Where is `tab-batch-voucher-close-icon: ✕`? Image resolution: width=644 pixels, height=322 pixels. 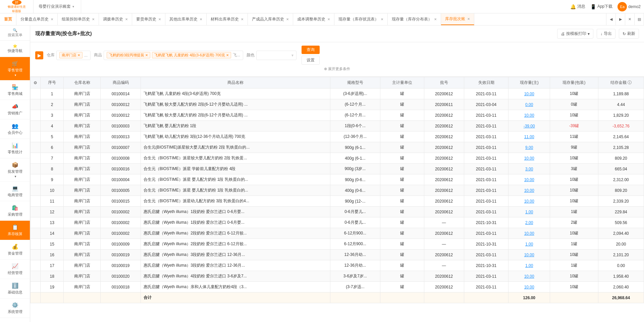 tab-batch-voucher-close-icon: ✕ is located at coordinates (469, 19).